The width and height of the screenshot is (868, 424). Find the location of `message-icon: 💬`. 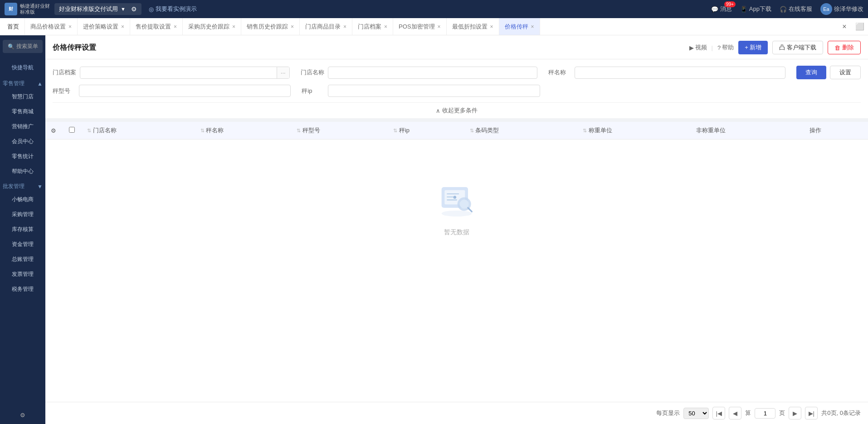

message-icon: 💬 is located at coordinates (715, 9).